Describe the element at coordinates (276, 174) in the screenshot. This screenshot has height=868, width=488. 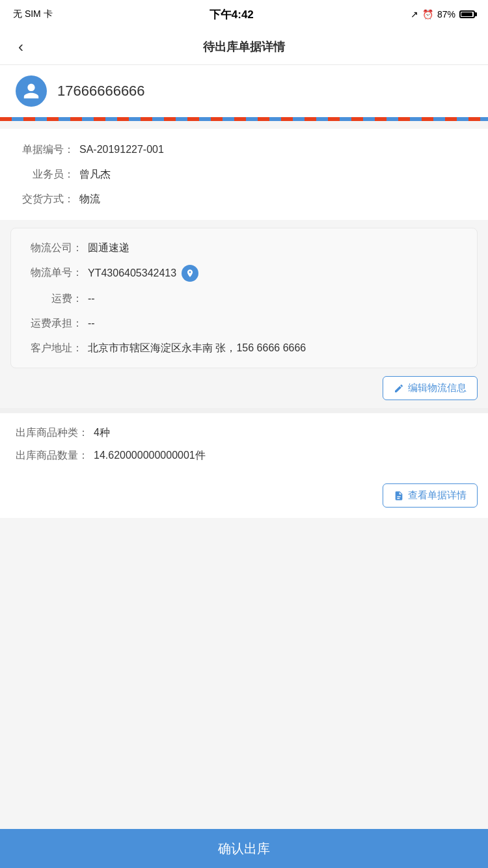
I see `salesman-value: 曾凡杰` at that location.